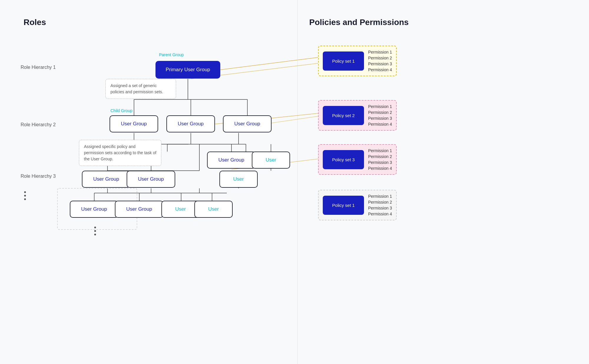  Describe the element at coordinates (247, 124) in the screenshot. I see `user-group-l2-right: User Group` at that location.